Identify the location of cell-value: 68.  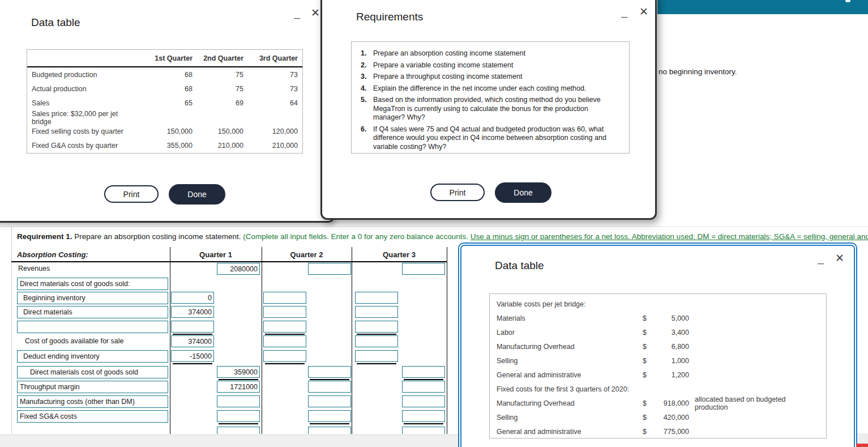
(164, 75).